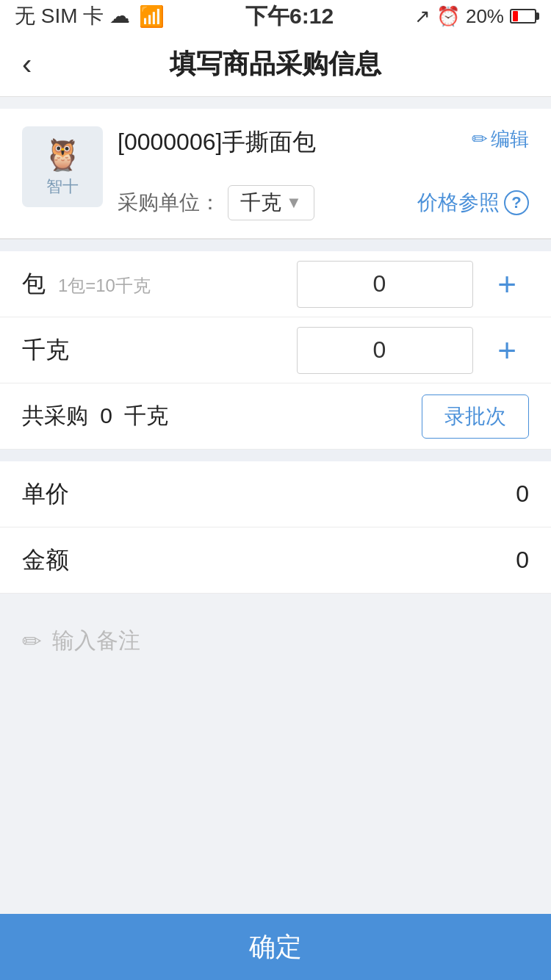  Describe the element at coordinates (473, 203) in the screenshot. I see `price-reference-button: 价格参照 ?` at that location.